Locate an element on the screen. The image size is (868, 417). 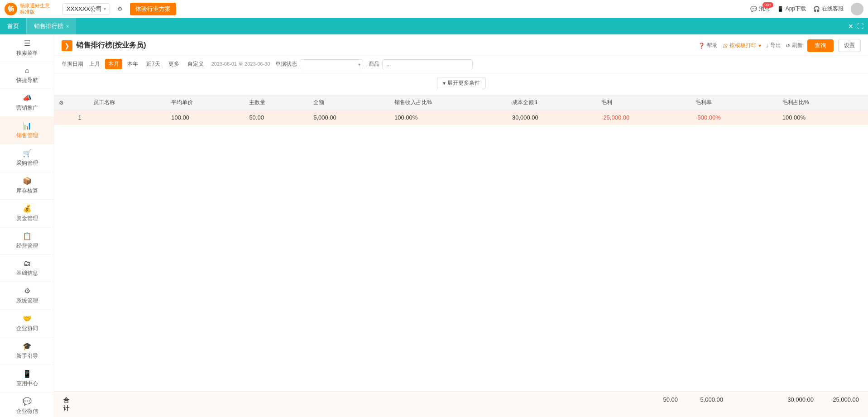
tab-label: 销售排行榜 is located at coordinates (49, 26).